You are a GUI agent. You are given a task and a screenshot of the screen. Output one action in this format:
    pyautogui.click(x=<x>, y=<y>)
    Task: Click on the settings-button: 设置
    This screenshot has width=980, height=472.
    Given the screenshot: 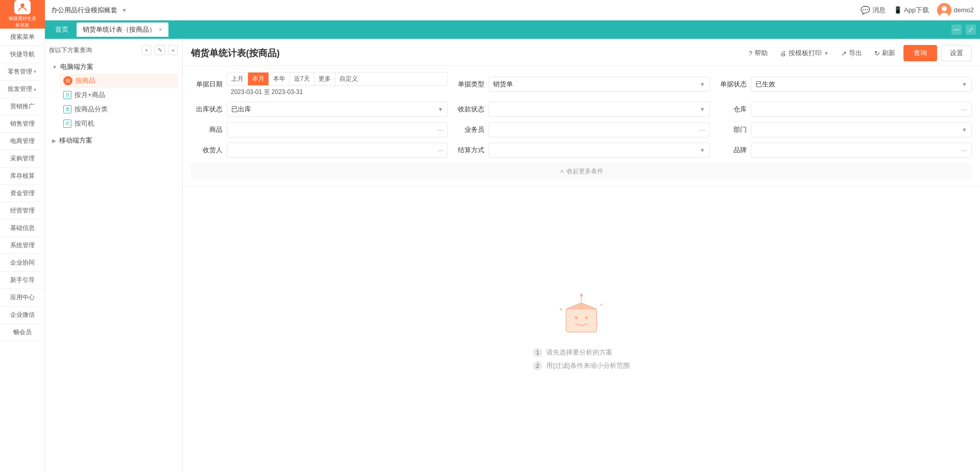 What is the action you would take?
    pyautogui.click(x=957, y=53)
    